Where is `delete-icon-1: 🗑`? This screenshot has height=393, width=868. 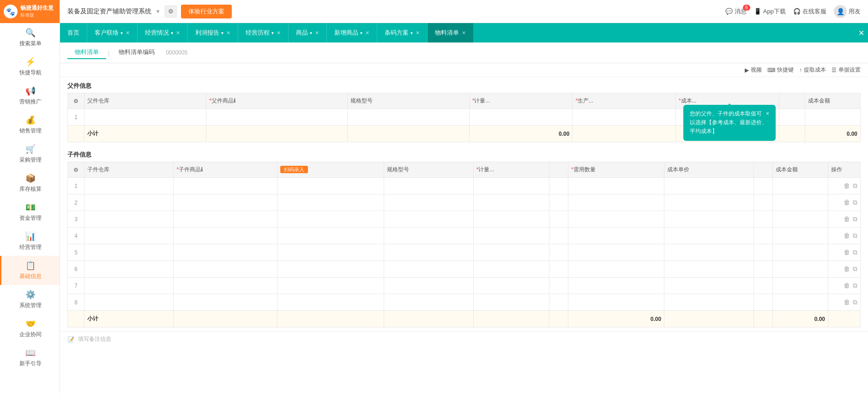 delete-icon-1: 🗑 is located at coordinates (847, 202).